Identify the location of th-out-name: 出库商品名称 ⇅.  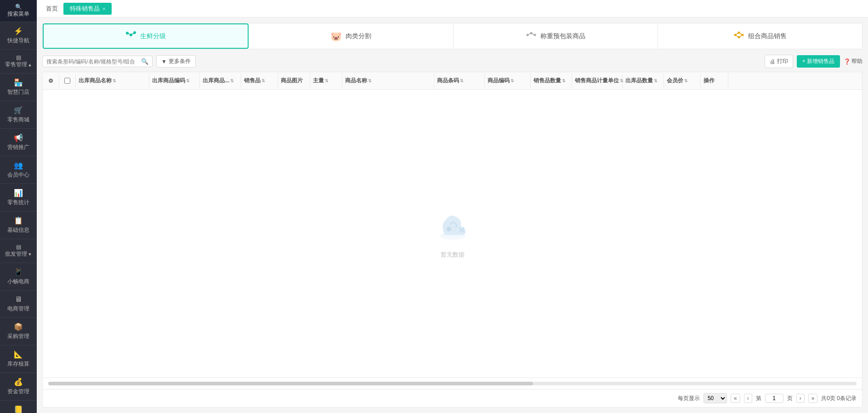
(113, 81).